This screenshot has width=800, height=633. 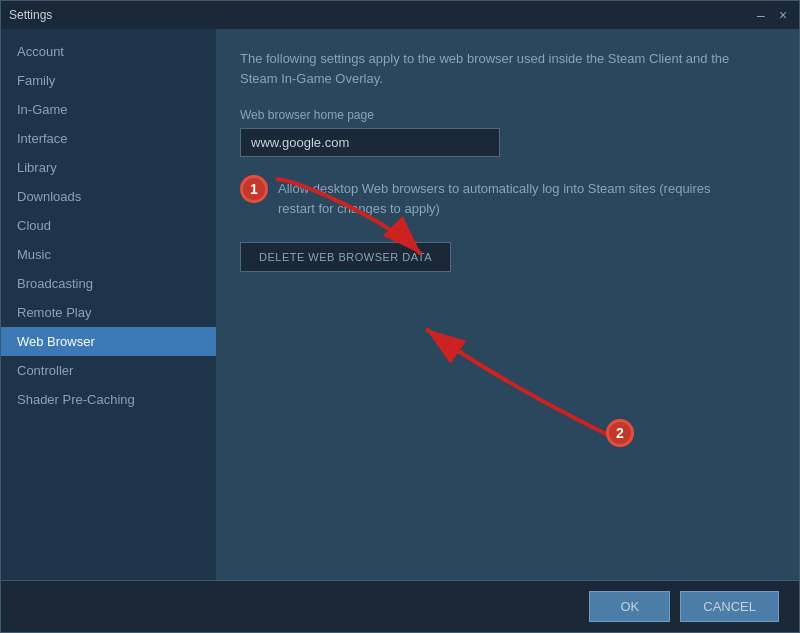 What do you see at coordinates (108, 312) in the screenshot?
I see `sidebar-item-remote-play: Remote Play` at bounding box center [108, 312].